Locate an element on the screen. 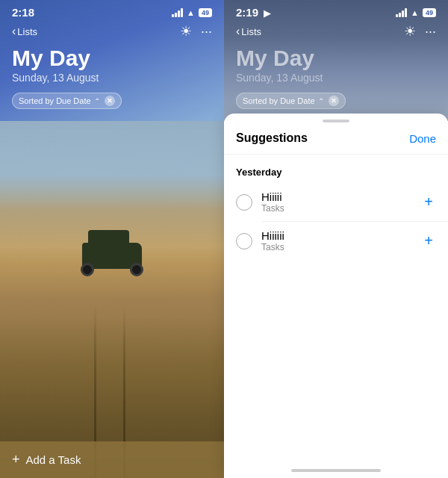 The image size is (448, 478). right-header: 2:19 ▶ ▲ 49 ‹ Lists ☀ ··· My Day Sunday,… is located at coordinates (336, 60).